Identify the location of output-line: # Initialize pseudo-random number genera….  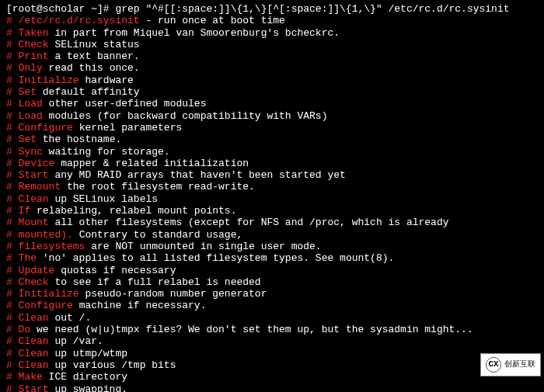
(272, 293).